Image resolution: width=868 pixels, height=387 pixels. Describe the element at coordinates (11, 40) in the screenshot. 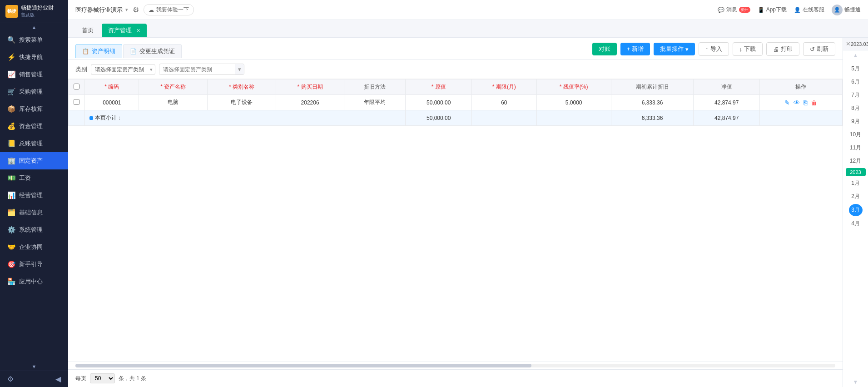

I see `search-icon: 🔍` at that location.